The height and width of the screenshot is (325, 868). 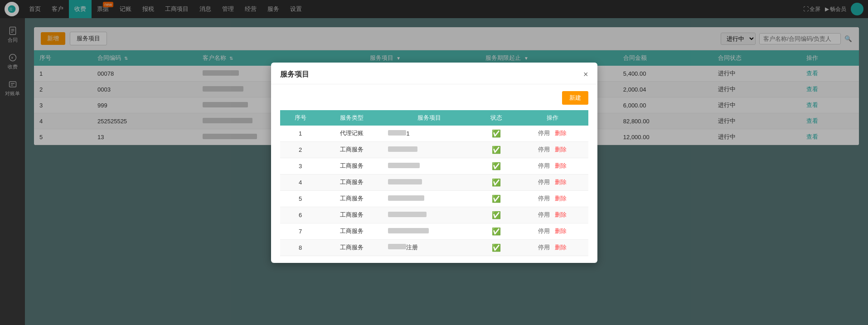 What do you see at coordinates (434, 134) in the screenshot?
I see `modal-table-row: 1 代理记账 1 ✅ 停用 删除` at bounding box center [434, 134].